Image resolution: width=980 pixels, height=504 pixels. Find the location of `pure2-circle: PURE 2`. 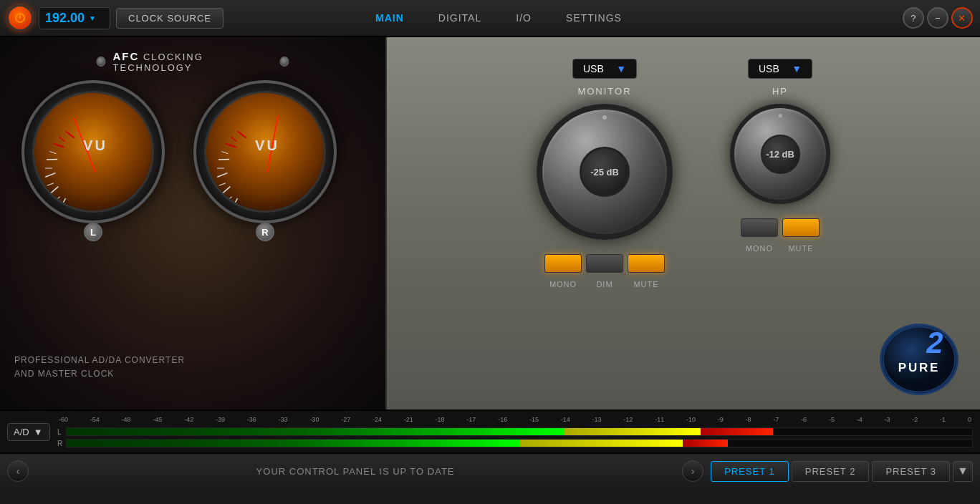

pure2-circle: PURE 2 is located at coordinates (919, 359).